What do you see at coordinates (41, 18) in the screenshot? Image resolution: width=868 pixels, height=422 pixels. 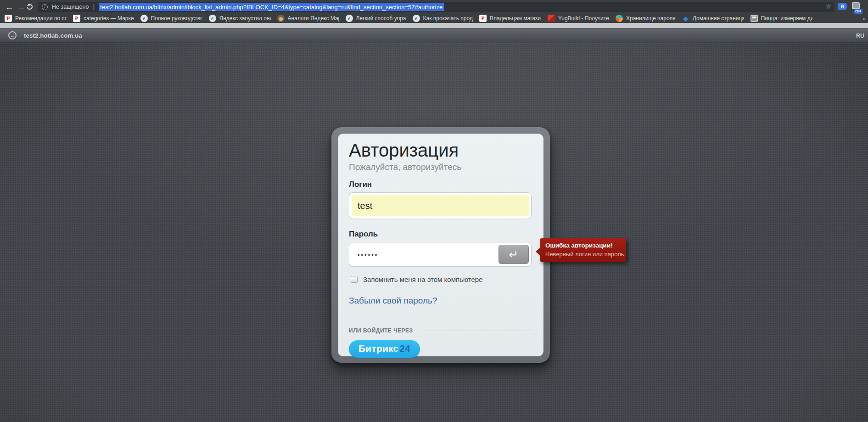 I see `bookmark-label: Рекомендации по со` at bounding box center [41, 18].